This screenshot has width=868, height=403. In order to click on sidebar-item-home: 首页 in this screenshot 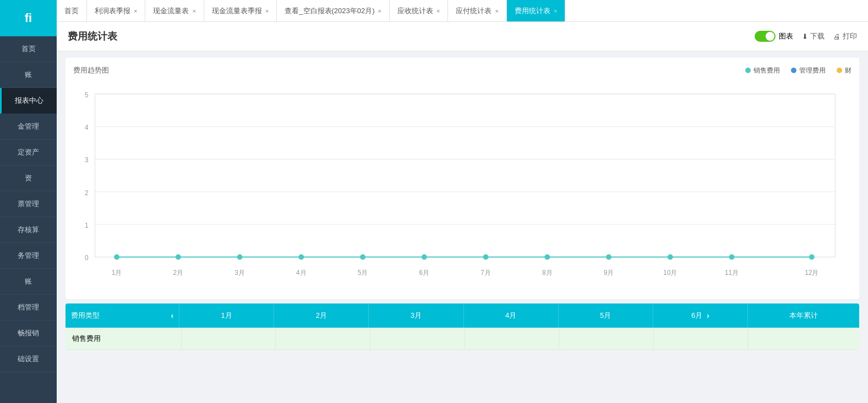, I will do `click(29, 49)`.